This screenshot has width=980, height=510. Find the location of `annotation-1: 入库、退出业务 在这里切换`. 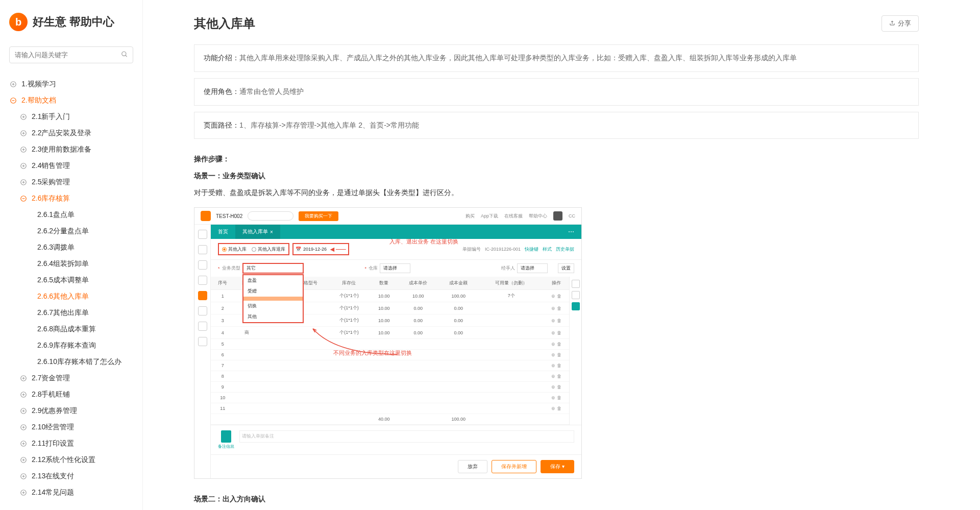

annotation-1: 入库、退出业务 在这里切换 is located at coordinates (424, 242).